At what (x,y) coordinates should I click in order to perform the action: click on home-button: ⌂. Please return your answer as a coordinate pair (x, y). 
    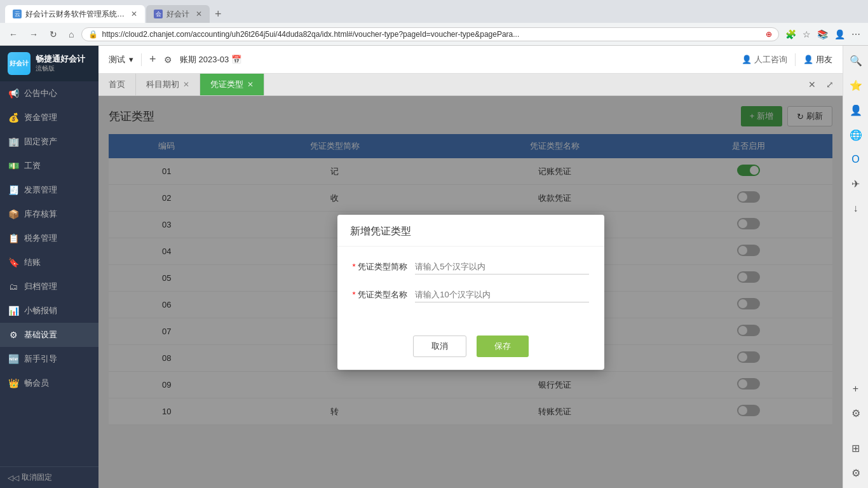
    Looking at the image, I should click on (71, 34).